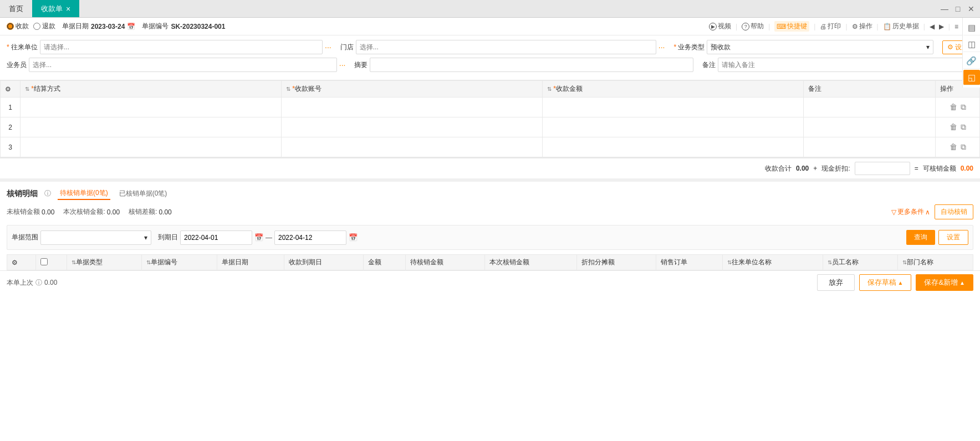  Describe the element at coordinates (953, 127) in the screenshot. I see `row2-delete-icon: 🗑` at that location.